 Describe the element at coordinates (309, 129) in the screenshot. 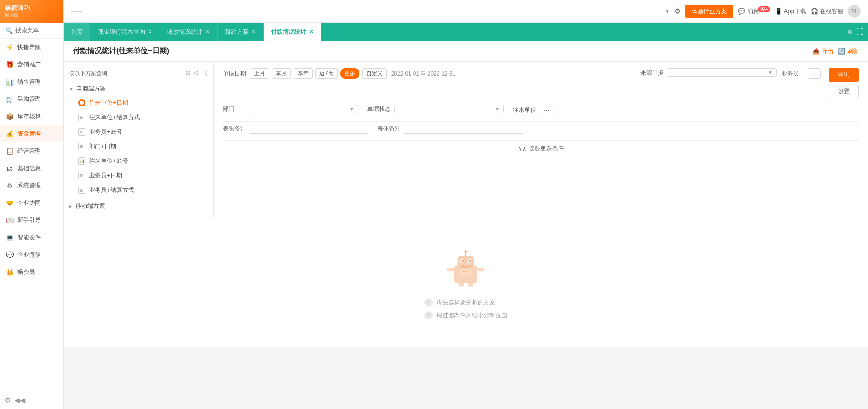

I see `header-note-input` at that location.